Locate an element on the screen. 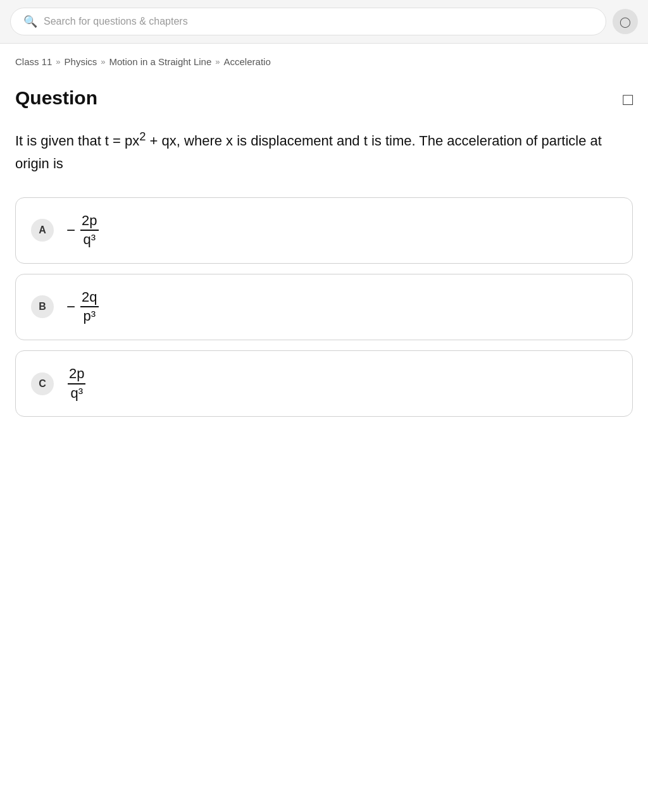 The height and width of the screenshot is (812, 648). option-c-fraction: 2p q³ is located at coordinates (77, 383).